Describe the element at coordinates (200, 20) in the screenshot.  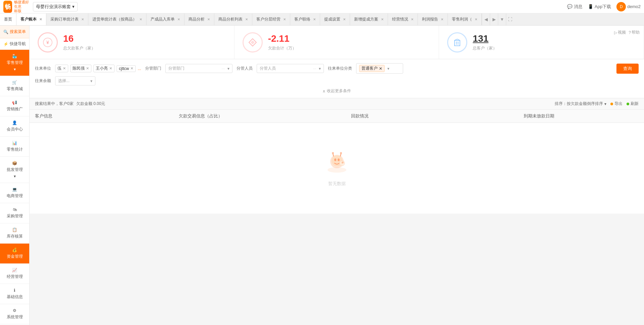
I see `tab-goods-analysis: 商品分析 ✕` at that location.